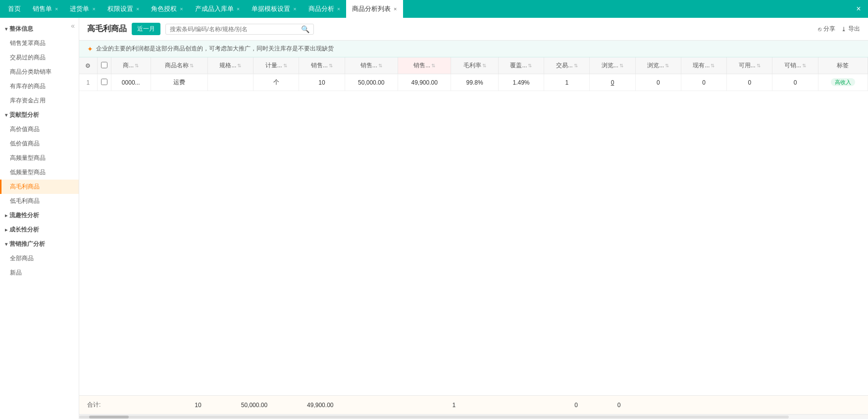  Describe the element at coordinates (339, 9) in the screenshot. I see `nav-goods-analysis-close: ×` at that location.